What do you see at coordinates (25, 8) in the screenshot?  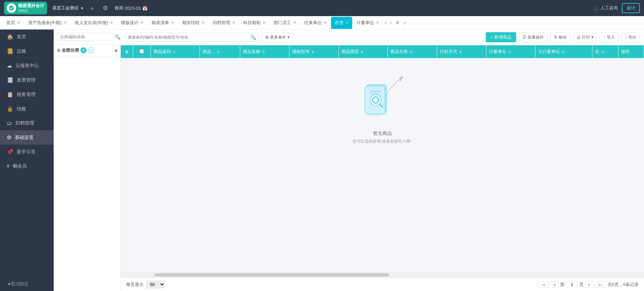 I see `logo: 畅捷通好会计 旗舰版` at bounding box center [25, 8].